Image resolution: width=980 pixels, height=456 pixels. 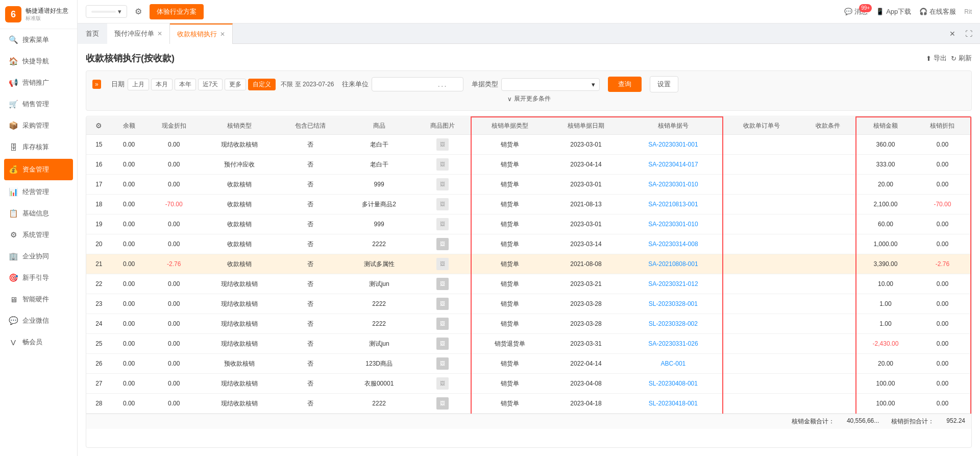 What do you see at coordinates (893, 12) in the screenshot?
I see `app-download-button: 📱 App下载` at bounding box center [893, 12].